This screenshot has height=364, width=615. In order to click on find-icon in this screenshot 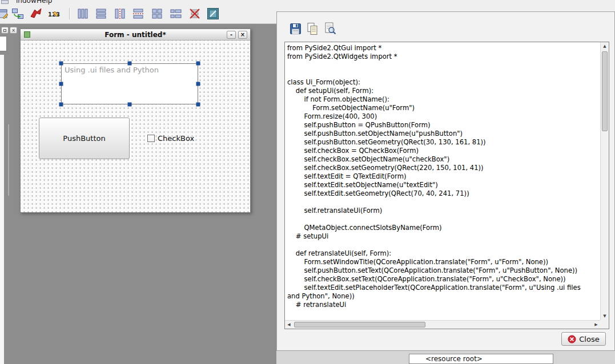, I will do `click(330, 29)`.